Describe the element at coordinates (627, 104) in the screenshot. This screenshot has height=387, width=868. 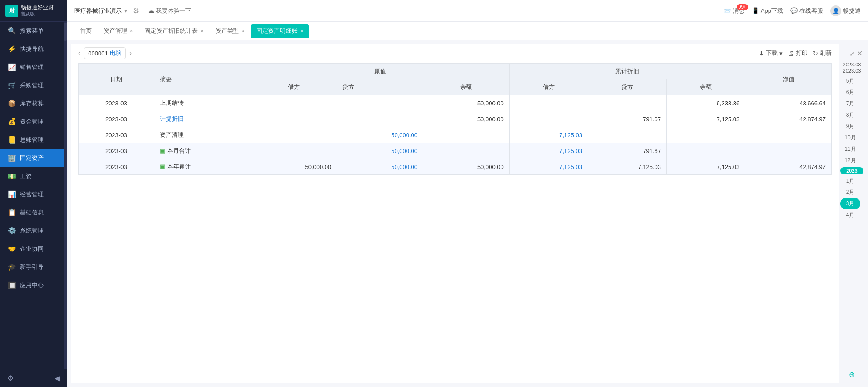
I see `cell-accum-credit` at that location.